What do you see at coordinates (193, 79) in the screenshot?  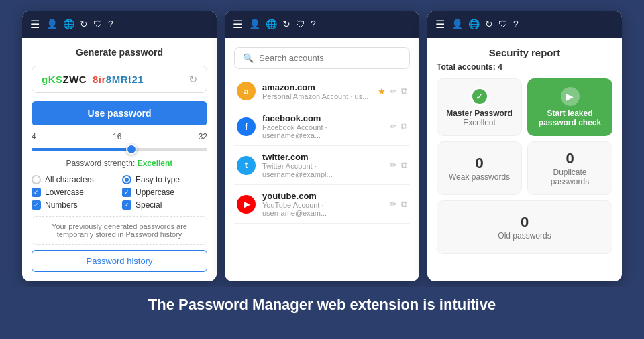 I see `password-refresh-icon: ↻` at bounding box center [193, 79].